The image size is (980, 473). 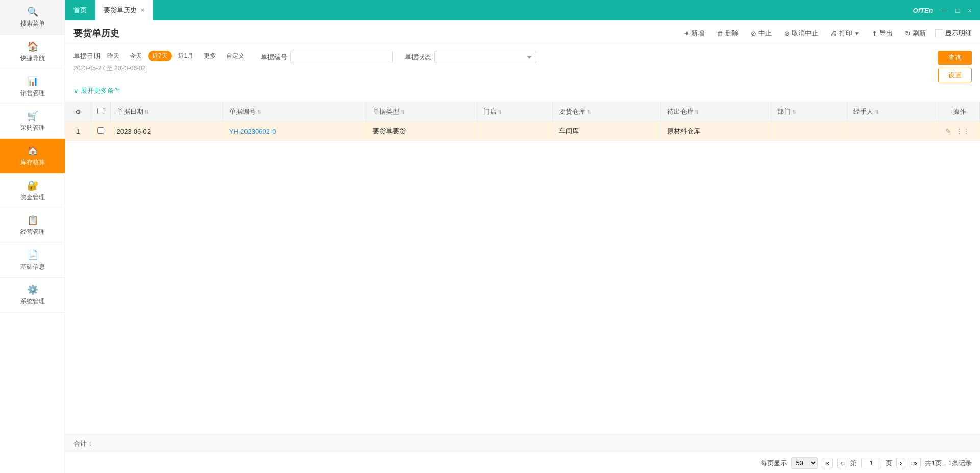 I want to click on stop-button: ⊘ 中止, so click(x=762, y=33).